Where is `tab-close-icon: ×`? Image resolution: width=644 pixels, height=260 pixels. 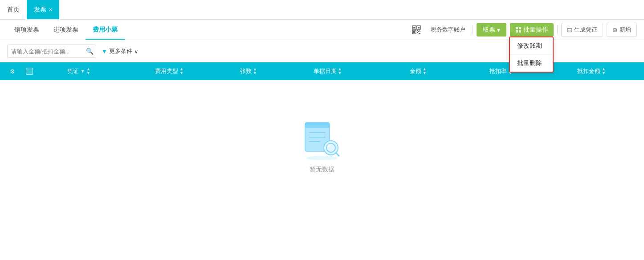
tab-close-icon: × is located at coordinates (51, 10).